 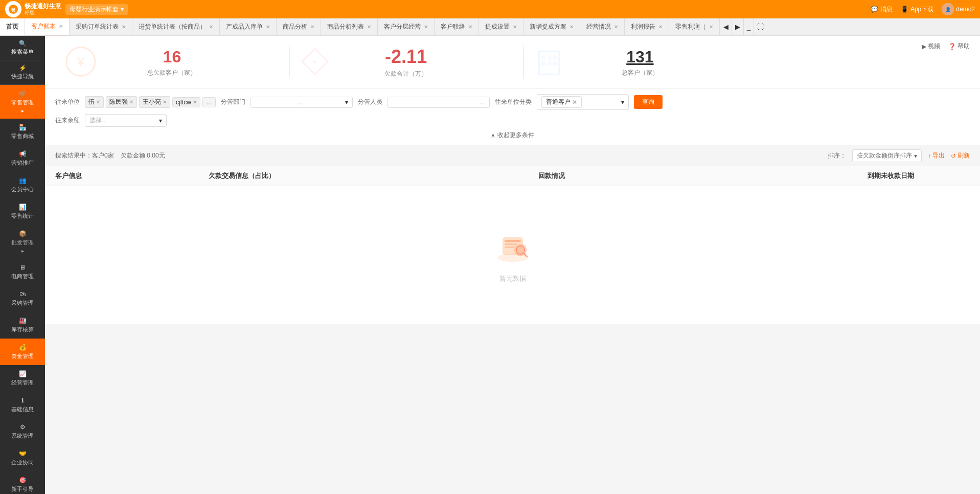 I want to click on sidebar-item-operations-mgmt: 📈 经营管理, so click(x=22, y=378).